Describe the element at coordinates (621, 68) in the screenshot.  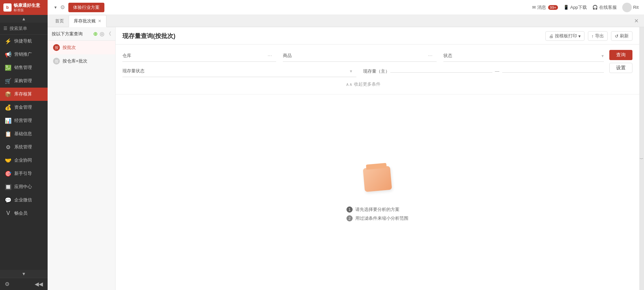
I see `filter-settings-btn: 设置` at that location.